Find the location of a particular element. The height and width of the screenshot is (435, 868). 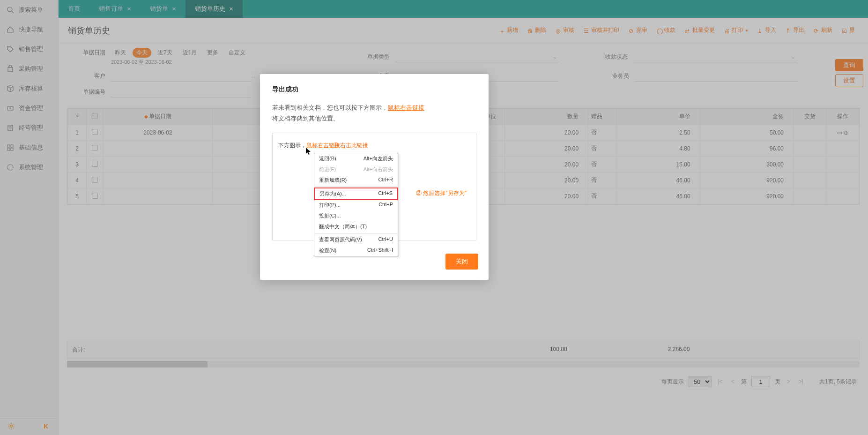

ctx-item: 投射(C)... is located at coordinates (356, 216).